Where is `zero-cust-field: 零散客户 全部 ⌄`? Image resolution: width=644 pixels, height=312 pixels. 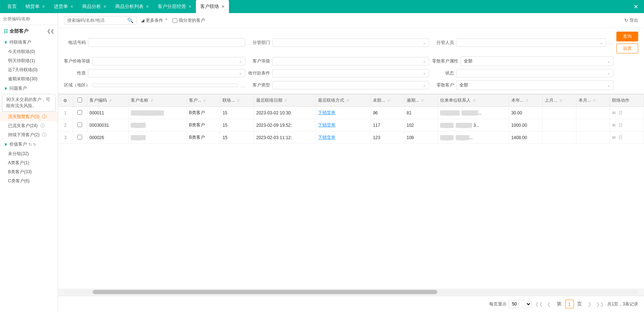
zero-cust-field: 零散客户 全部 ⌄ is located at coordinates (523, 85).